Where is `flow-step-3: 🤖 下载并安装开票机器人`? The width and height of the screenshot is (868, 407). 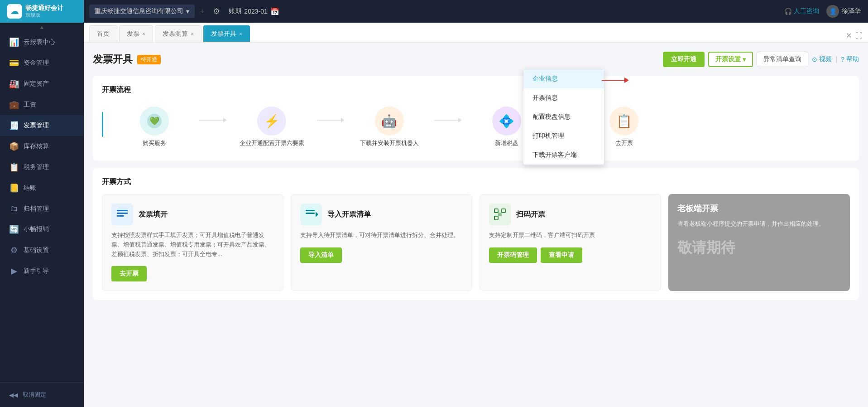 flow-step-3: 🤖 下载并安装开票机器人 is located at coordinates (389, 127).